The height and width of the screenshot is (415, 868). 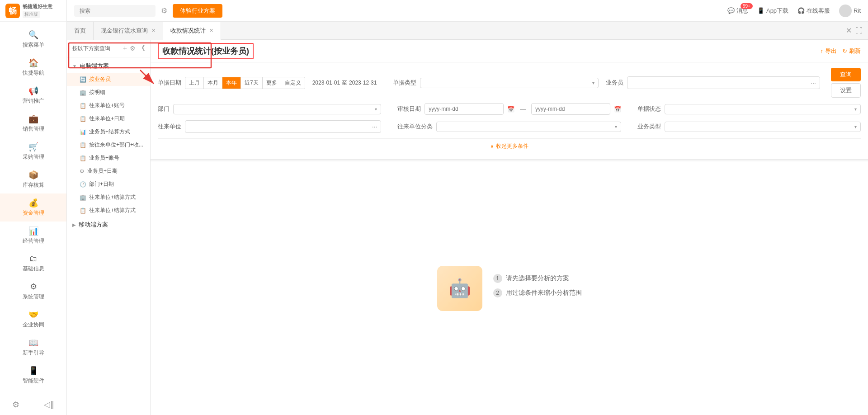 I want to click on export-icon: ↑, so click(x=822, y=51).